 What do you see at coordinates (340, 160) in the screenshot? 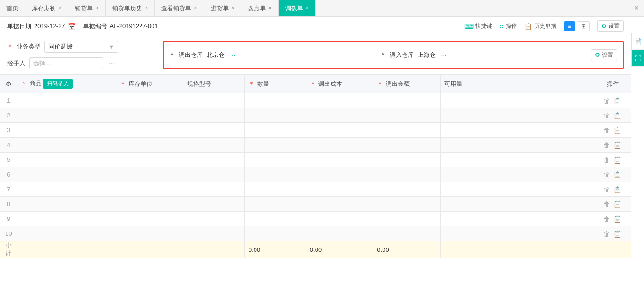
I see `row-5-cost` at bounding box center [340, 160].